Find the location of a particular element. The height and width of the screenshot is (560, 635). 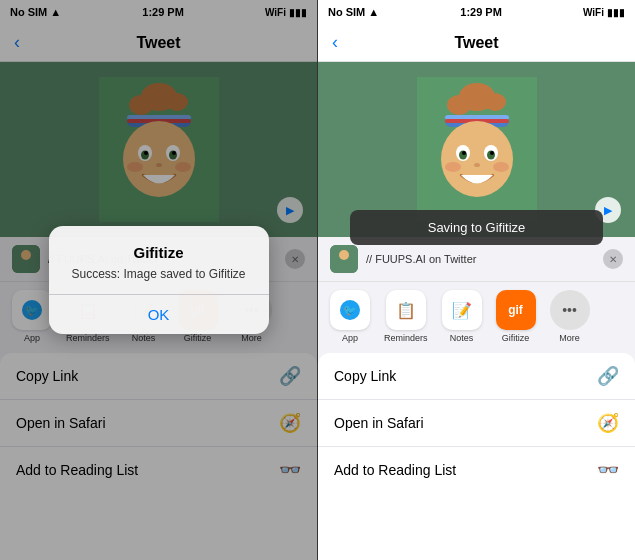

alert-ok-button-left: OK is located at coordinates (159, 314).